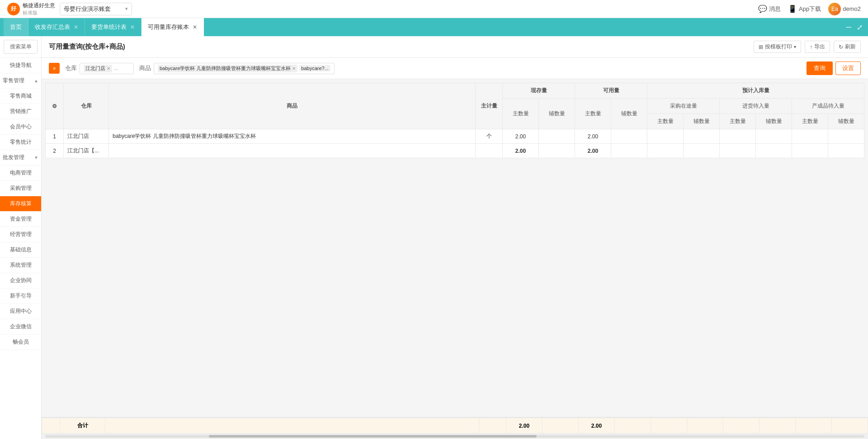  Describe the element at coordinates (455, 151) in the screenshot. I see `table-row: 2 江北门店【... 2.00 2.00` at that location.